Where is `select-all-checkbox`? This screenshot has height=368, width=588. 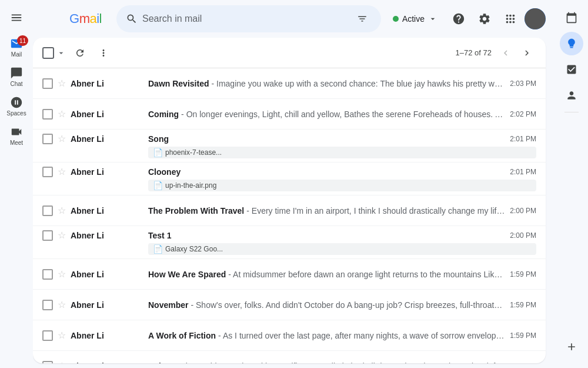 select-all-checkbox is located at coordinates (48, 53).